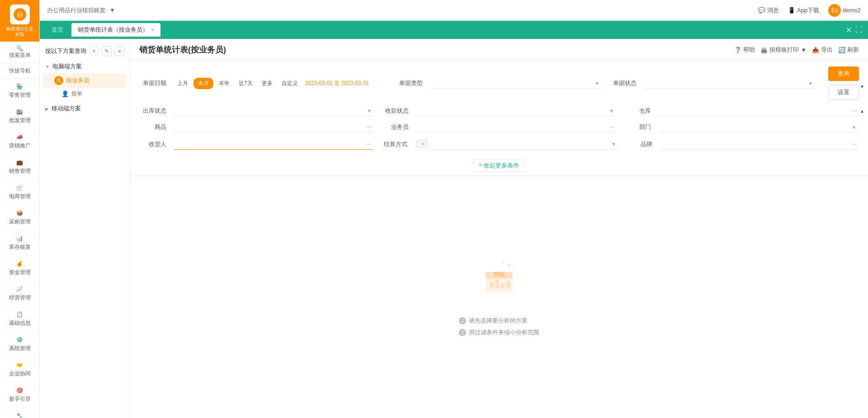 The width and height of the screenshot is (868, 418). Describe the element at coordinates (516, 127) in the screenshot. I see `salesperson-wrapper: ···` at that location.